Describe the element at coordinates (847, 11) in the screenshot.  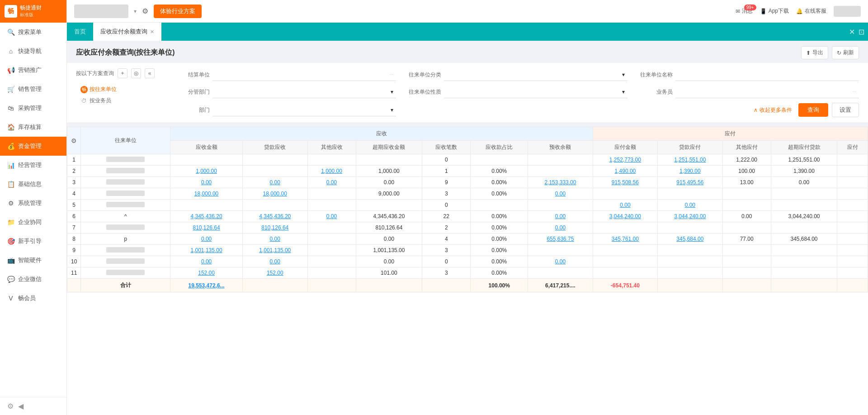
I see `user-avatar` at that location.